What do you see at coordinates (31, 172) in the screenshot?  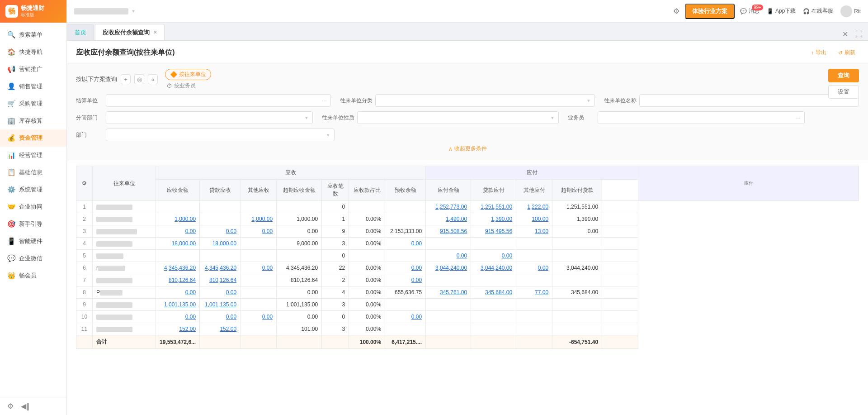 I see `sidebar-item-label: 基础信息` at bounding box center [31, 172].